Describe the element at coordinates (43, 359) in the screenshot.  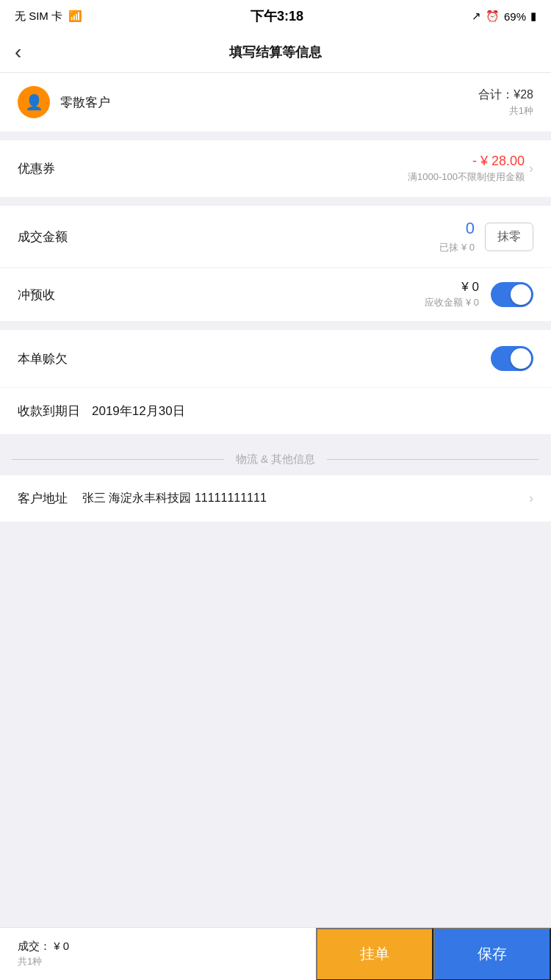
I see `debt-label: 本单赊欠` at that location.